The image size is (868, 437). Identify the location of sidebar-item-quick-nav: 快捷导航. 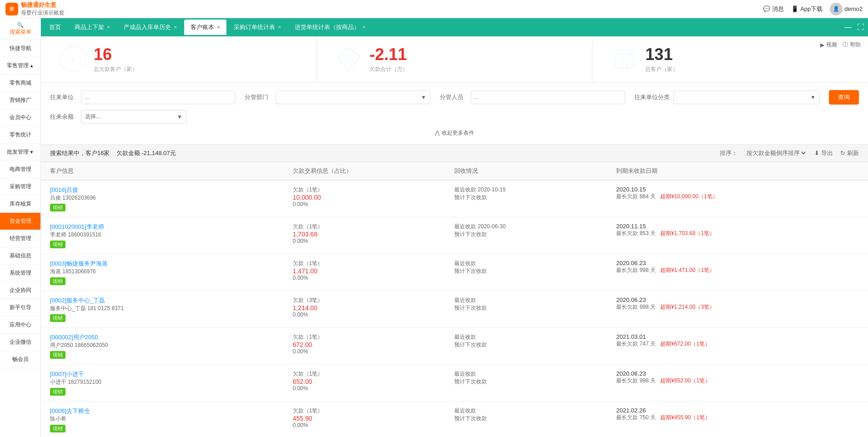
(20, 49).